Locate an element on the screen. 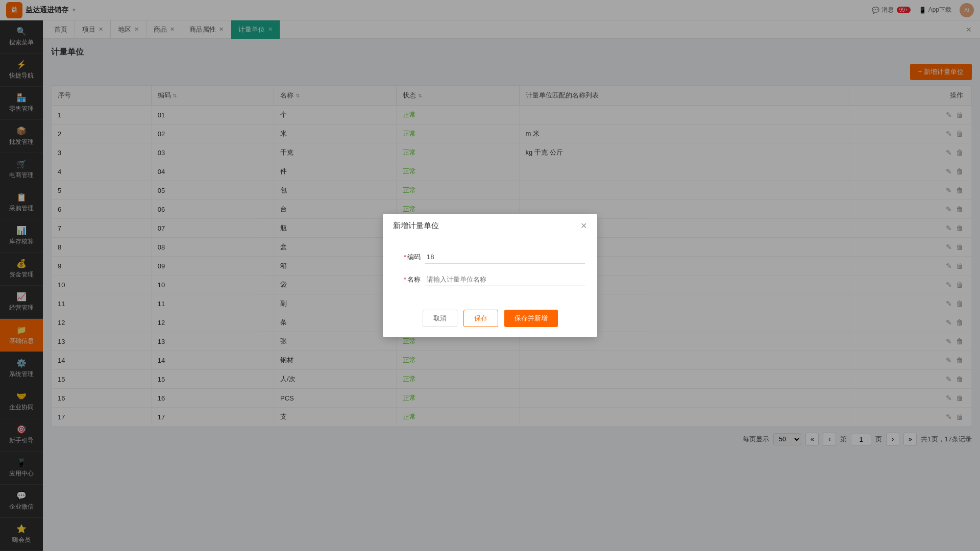  name-field-row: *名称 is located at coordinates (490, 280).